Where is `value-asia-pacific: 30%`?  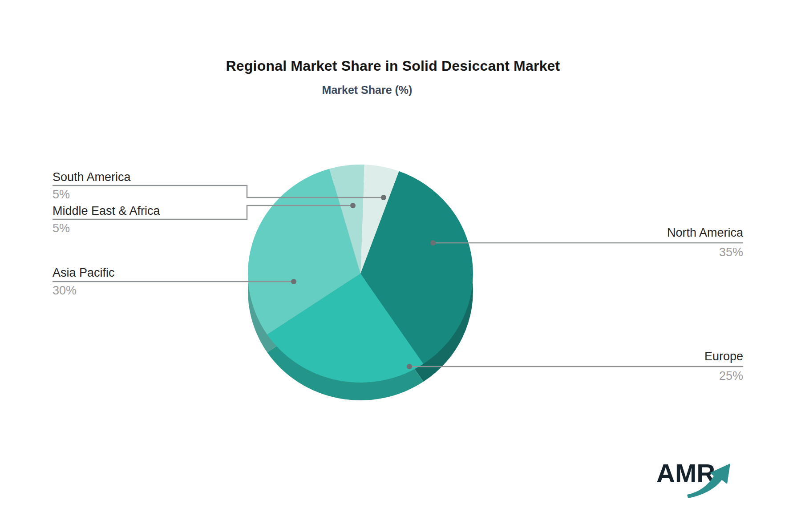 value-asia-pacific: 30% is located at coordinates (65, 290).